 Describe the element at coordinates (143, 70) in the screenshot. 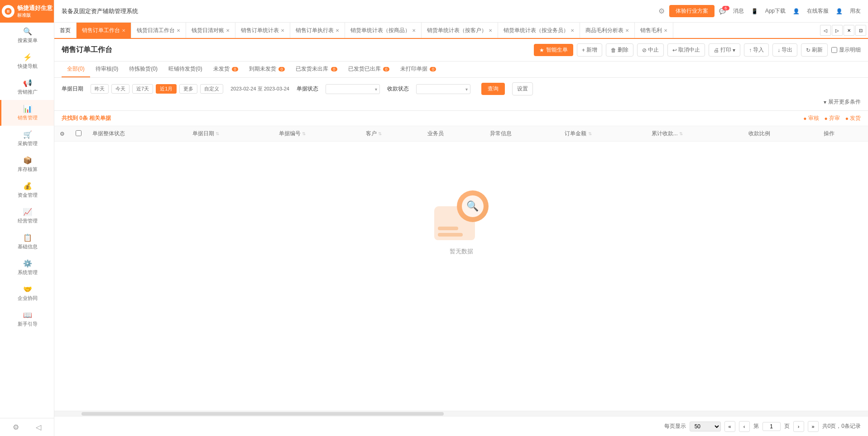

I see `subtab-pending-check: 待拣验货(0)` at that location.